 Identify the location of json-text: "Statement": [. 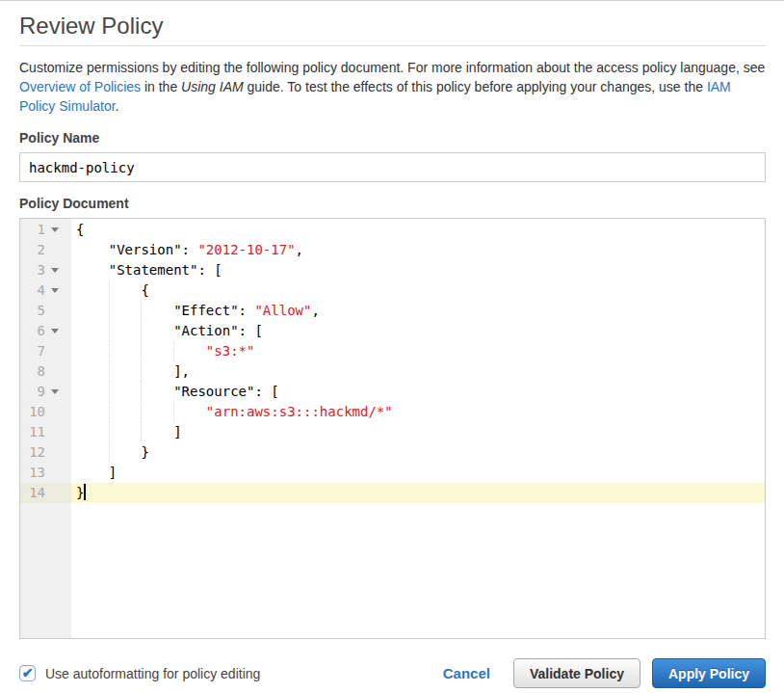
(149, 270).